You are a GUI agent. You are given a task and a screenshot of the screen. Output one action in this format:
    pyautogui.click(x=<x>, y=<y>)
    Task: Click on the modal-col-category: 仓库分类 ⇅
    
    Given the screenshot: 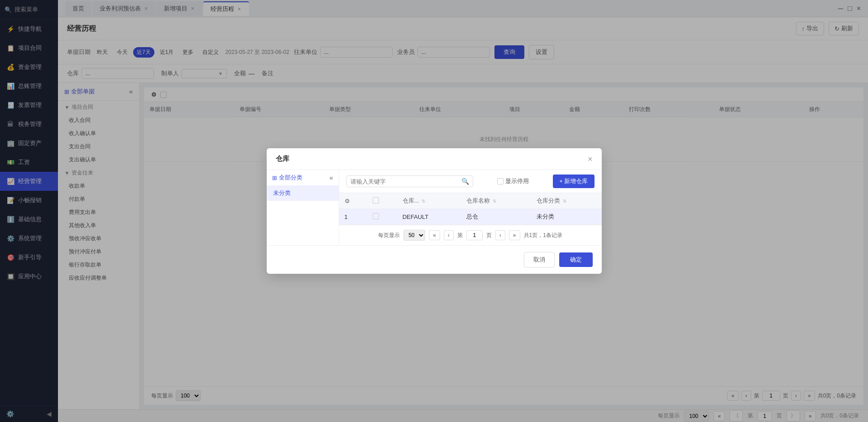 What is the action you would take?
    pyautogui.click(x=566, y=201)
    